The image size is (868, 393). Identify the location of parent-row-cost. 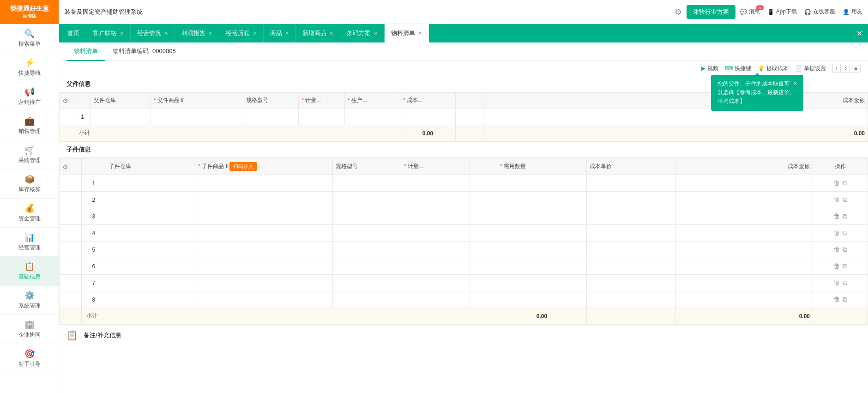
(428, 117).